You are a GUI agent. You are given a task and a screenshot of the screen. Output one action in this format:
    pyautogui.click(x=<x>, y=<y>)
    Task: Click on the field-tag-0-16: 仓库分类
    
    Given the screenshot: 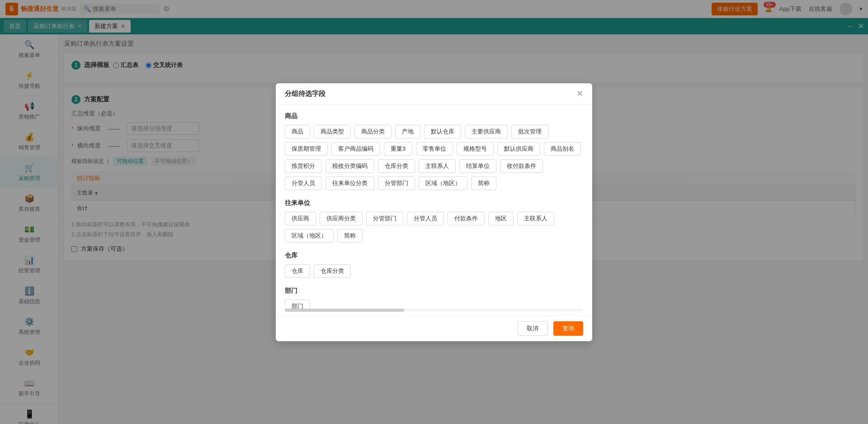 What is the action you would take?
    pyautogui.click(x=396, y=166)
    